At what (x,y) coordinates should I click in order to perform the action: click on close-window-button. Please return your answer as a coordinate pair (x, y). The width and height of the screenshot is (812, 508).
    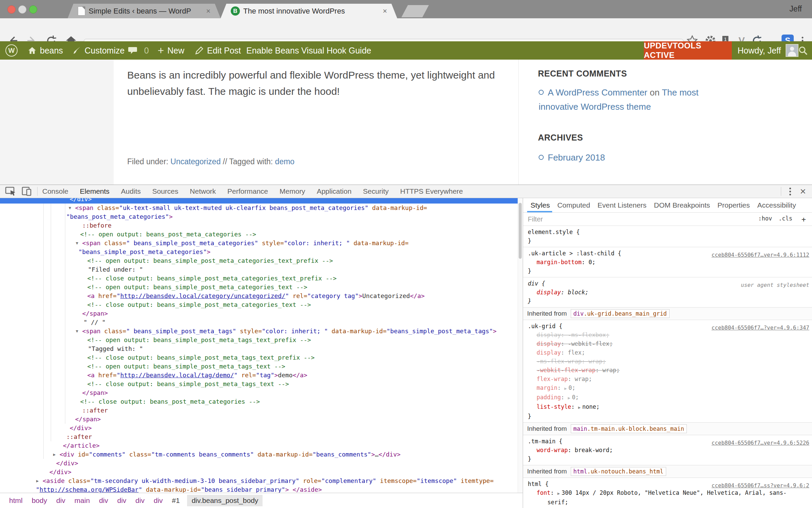
    Looking at the image, I should click on (12, 9).